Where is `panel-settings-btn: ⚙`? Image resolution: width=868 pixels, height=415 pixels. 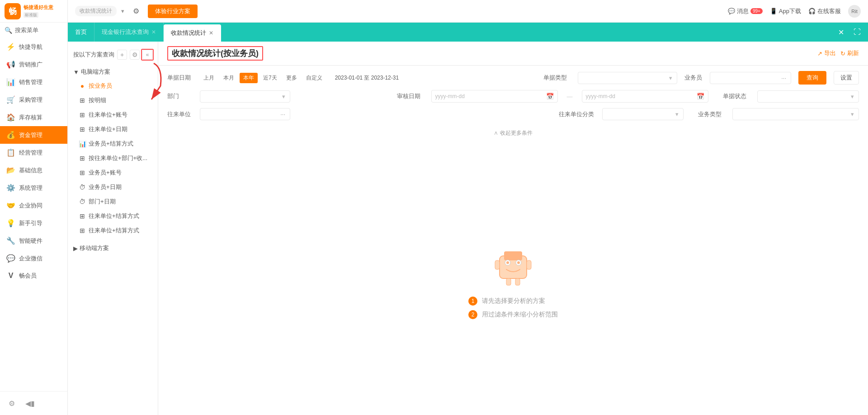 panel-settings-btn: ⚙ is located at coordinates (135, 55).